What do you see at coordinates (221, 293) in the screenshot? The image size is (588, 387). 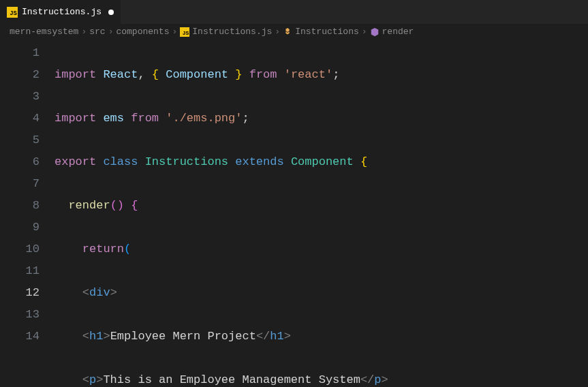 I see `code-line: <div>` at bounding box center [221, 293].